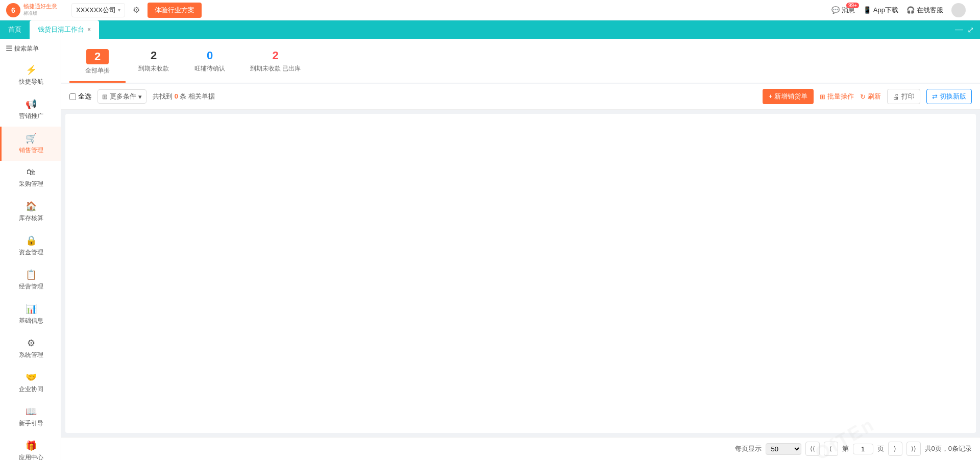 The width and height of the screenshot is (980, 460). What do you see at coordinates (31, 206) in the screenshot?
I see `inventory-icon: 🏠` at bounding box center [31, 206].